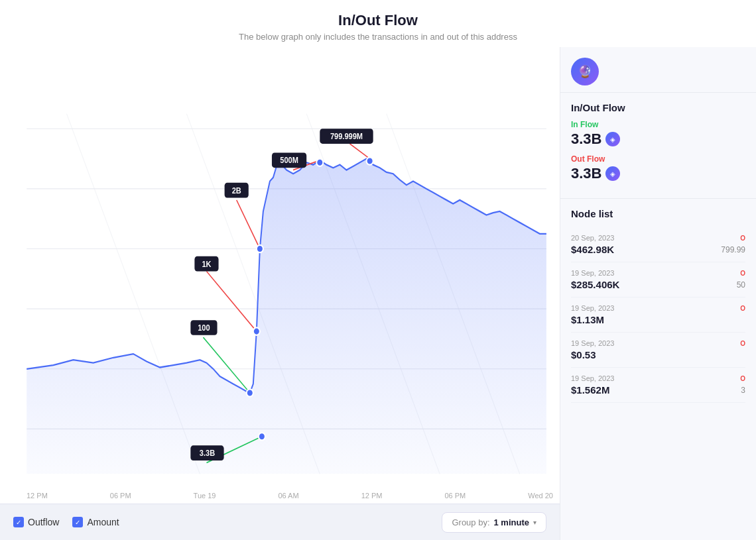 Image resolution: width=756 pixels, height=540 pixels. Describe the element at coordinates (658, 238) in the screenshot. I see `node-date-row: 20 Sep, 2023 O` at that location.